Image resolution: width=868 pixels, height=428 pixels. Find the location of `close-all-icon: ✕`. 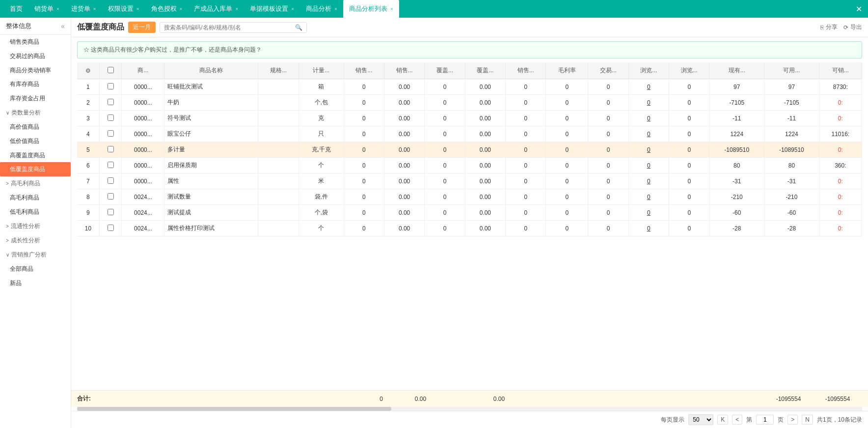

close-all-icon: ✕ is located at coordinates (859, 9).